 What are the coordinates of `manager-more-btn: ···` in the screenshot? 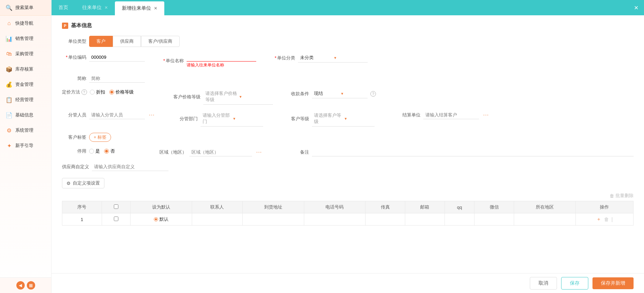 It's located at (152, 115).